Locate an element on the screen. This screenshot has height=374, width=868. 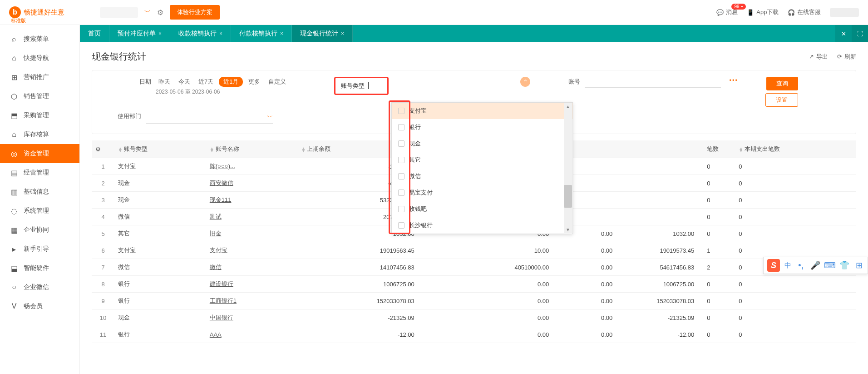
sidebar-item: ▸新手引导 is located at coordinates (40, 249).